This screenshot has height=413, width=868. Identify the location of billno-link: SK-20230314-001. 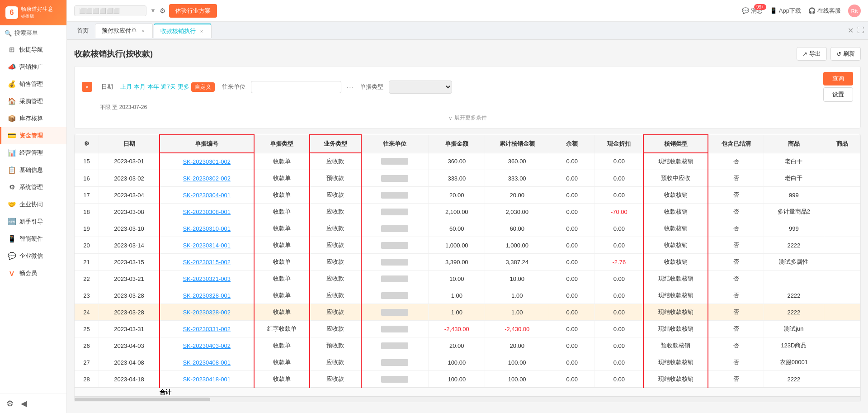
(207, 245).